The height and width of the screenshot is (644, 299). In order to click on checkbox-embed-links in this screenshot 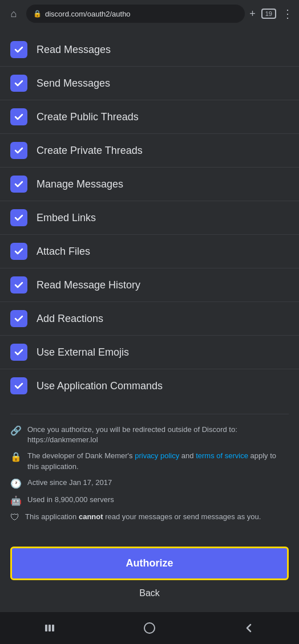, I will do `click(19, 218)`.